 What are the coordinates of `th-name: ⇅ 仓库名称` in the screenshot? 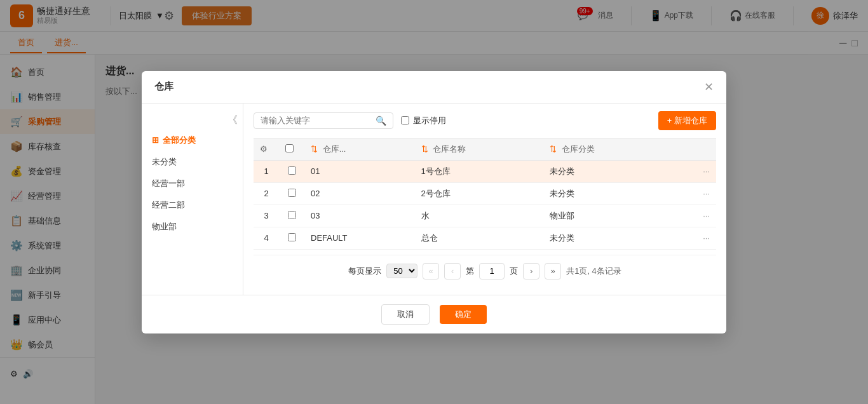 It's located at (479, 149).